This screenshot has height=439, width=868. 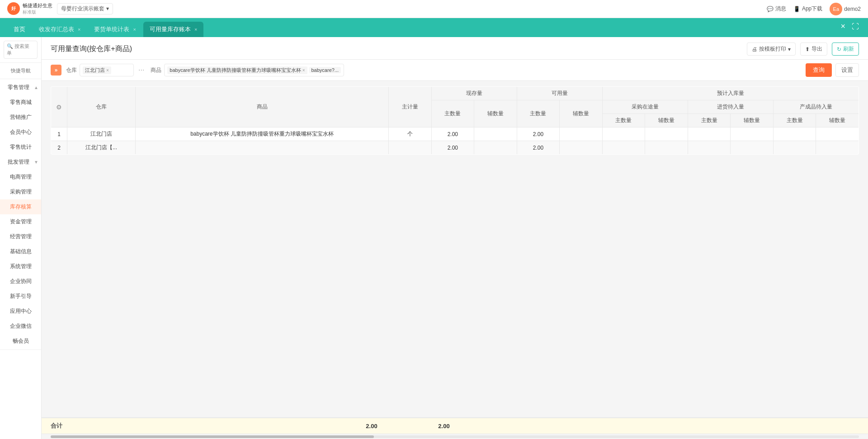 I want to click on tab-available: 可用量库存账本 ×, so click(x=174, y=29).